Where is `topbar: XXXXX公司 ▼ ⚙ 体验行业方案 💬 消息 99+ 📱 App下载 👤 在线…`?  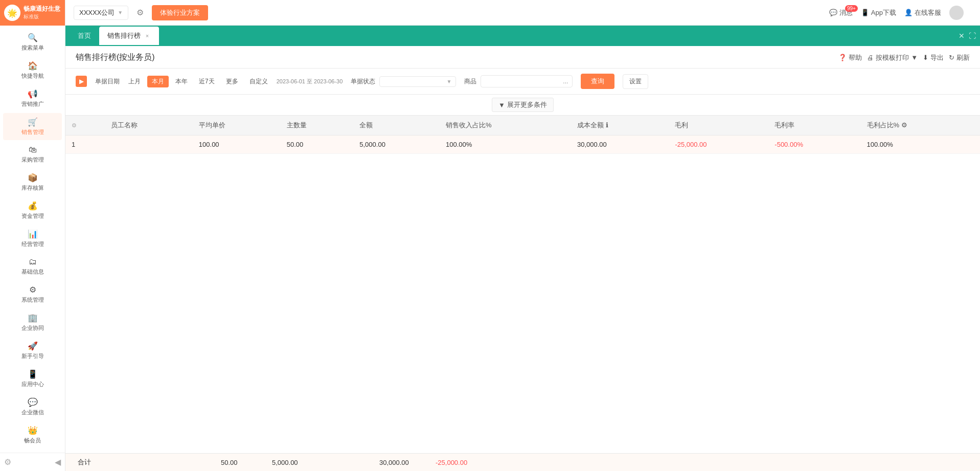
topbar: XXXXX公司 ▼ ⚙ 体验行业方案 💬 消息 99+ 📱 App下载 👤 在线… is located at coordinates (522, 13).